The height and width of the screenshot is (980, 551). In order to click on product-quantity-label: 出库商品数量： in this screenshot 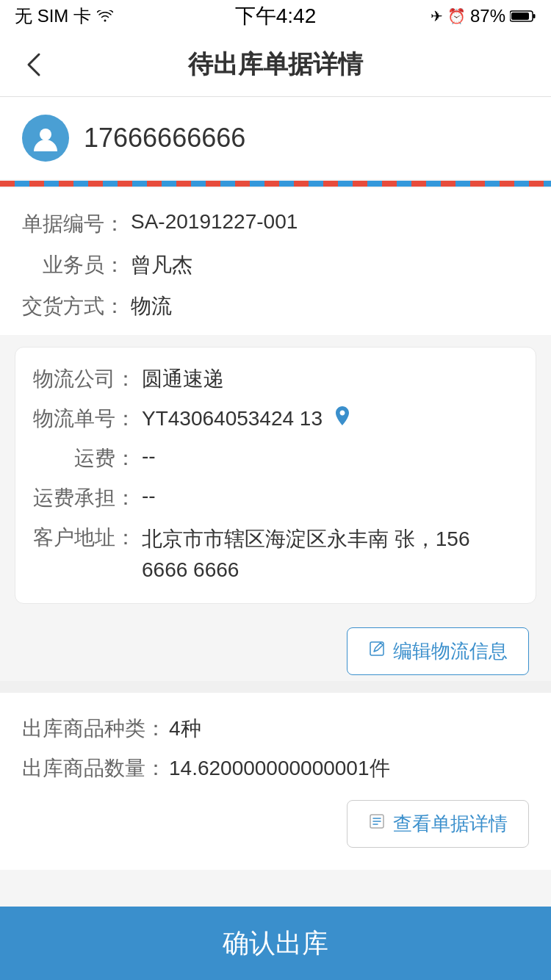, I will do `click(96, 768)`.